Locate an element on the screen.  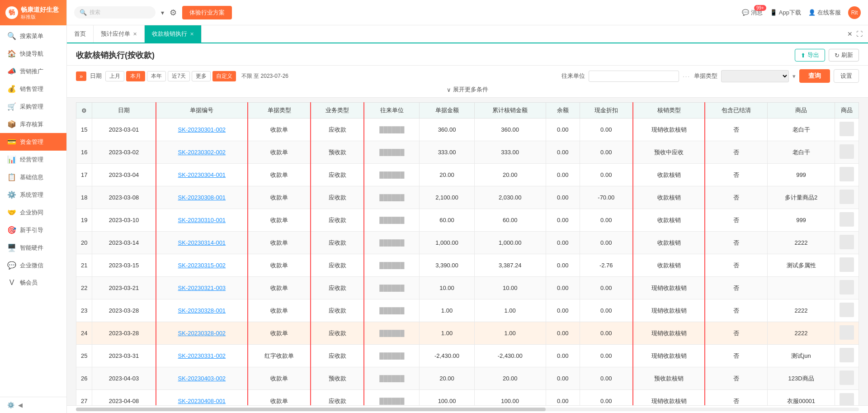
custom-date-btn: 自定义 is located at coordinates (224, 76).